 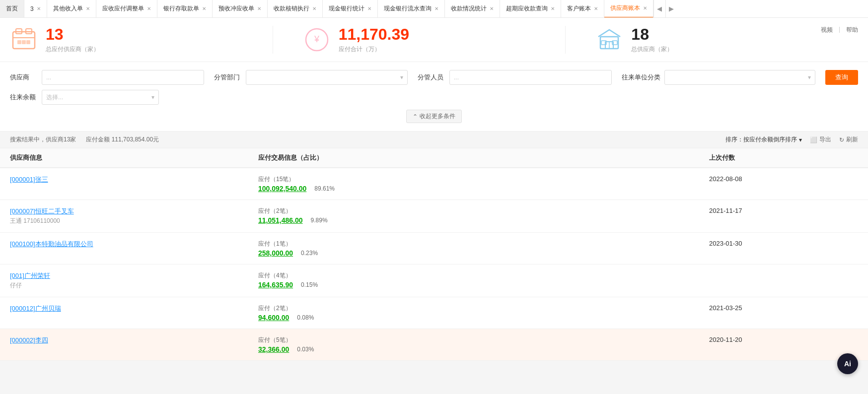 I want to click on balance-filter-label: 往来余额, so click(x=24, y=97).